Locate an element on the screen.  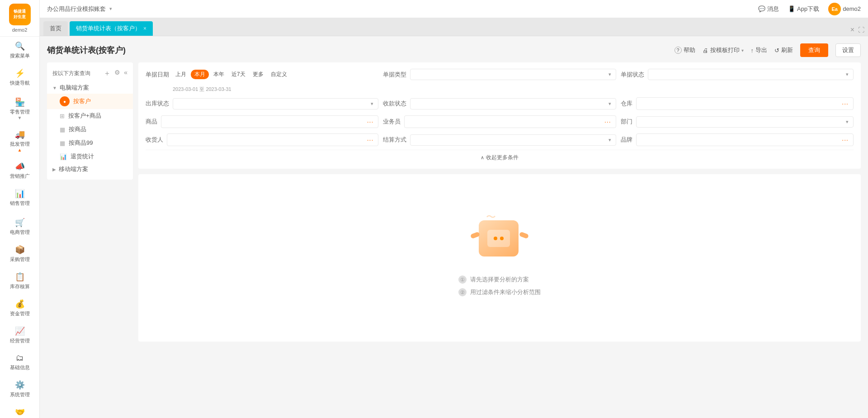
date-range-text: 2023-03-01 至 2023-03-31 is located at coordinates (202, 89).